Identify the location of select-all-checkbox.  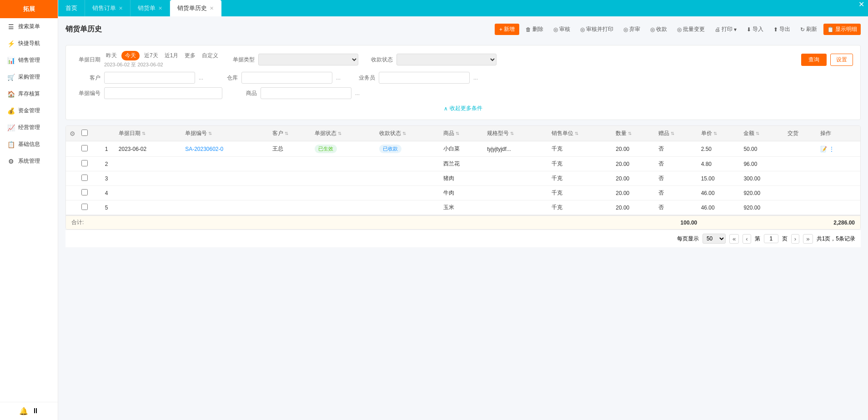
(85, 133).